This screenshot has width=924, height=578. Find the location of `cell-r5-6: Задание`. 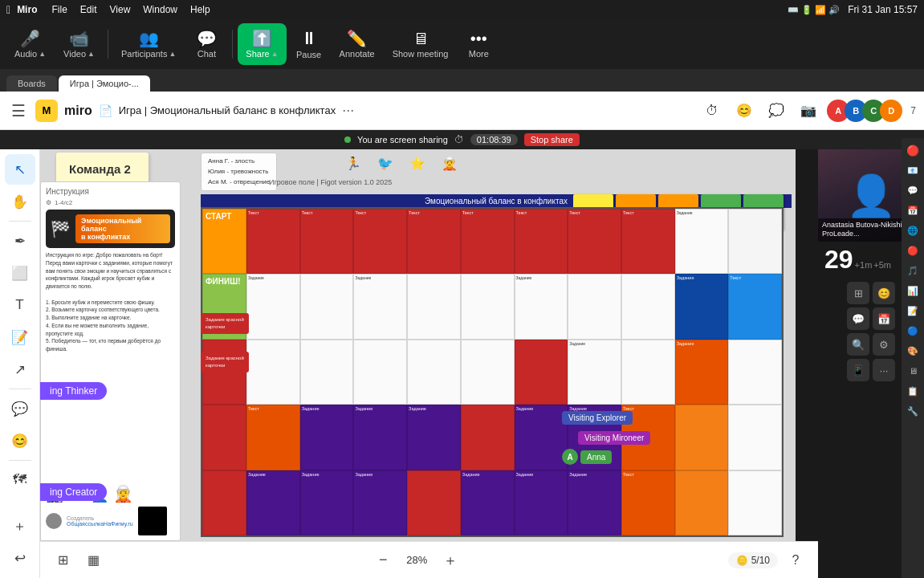

cell-r5-6: Задание is located at coordinates (541, 503).